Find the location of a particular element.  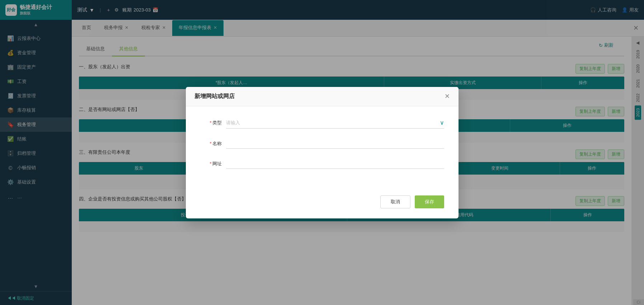

url-input is located at coordinates (335, 164).